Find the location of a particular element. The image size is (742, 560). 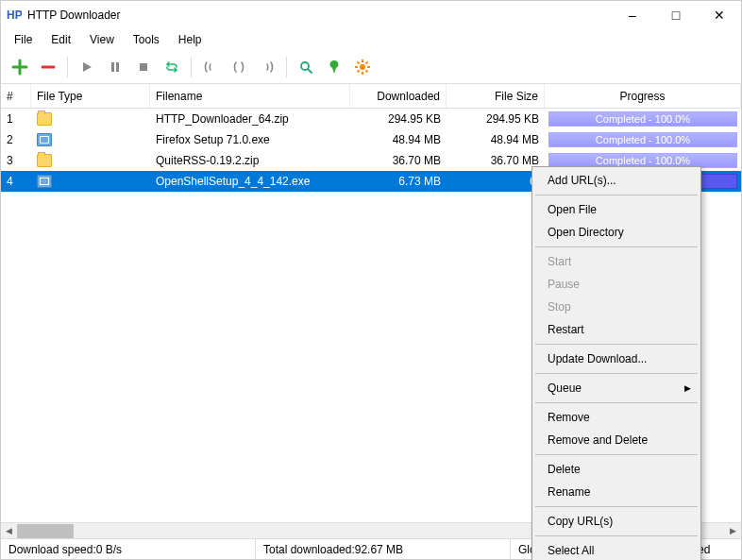

bracket-both-button is located at coordinates (239, 67).